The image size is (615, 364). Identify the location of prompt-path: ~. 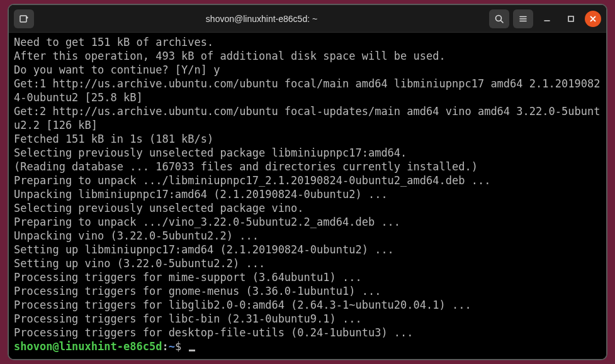
(172, 346).